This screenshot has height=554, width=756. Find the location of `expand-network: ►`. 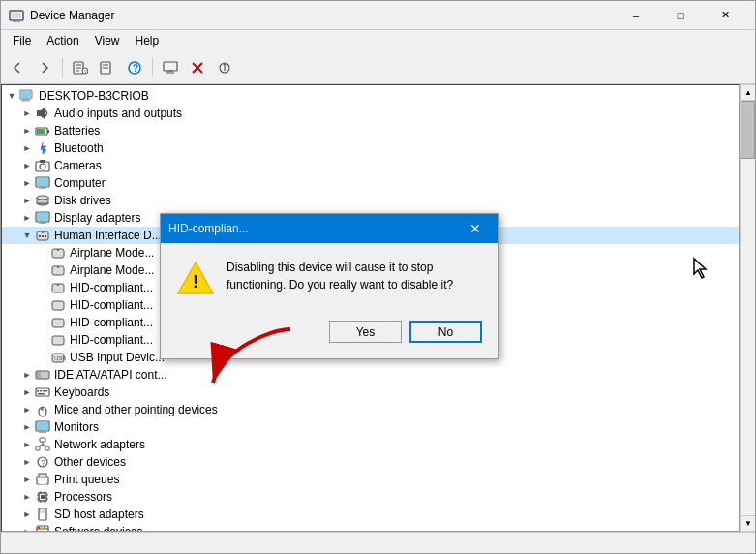

expand-network: ► is located at coordinates (27, 445).